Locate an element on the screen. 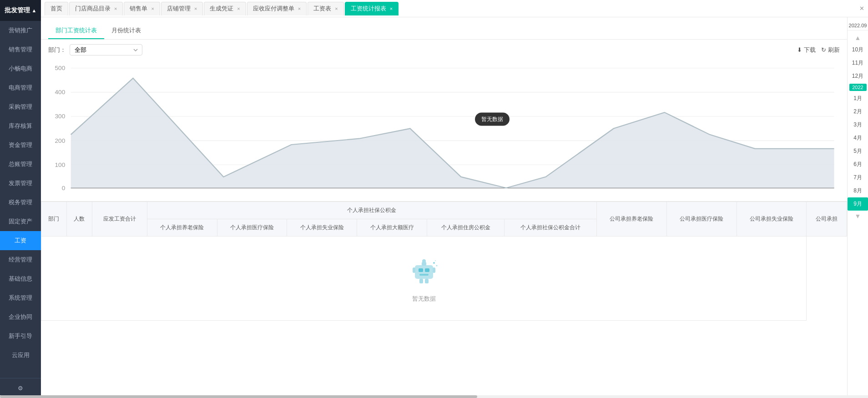  month-6: 6月 is located at coordinates (858, 165).